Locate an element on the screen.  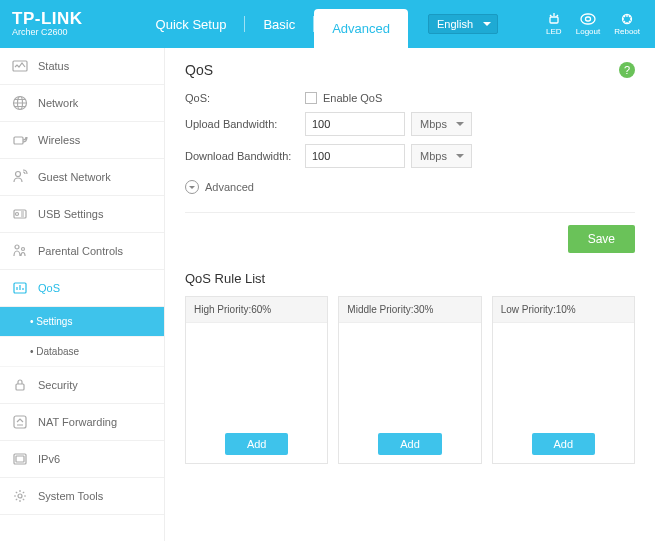
nat-icon is located at coordinates (20, 422).